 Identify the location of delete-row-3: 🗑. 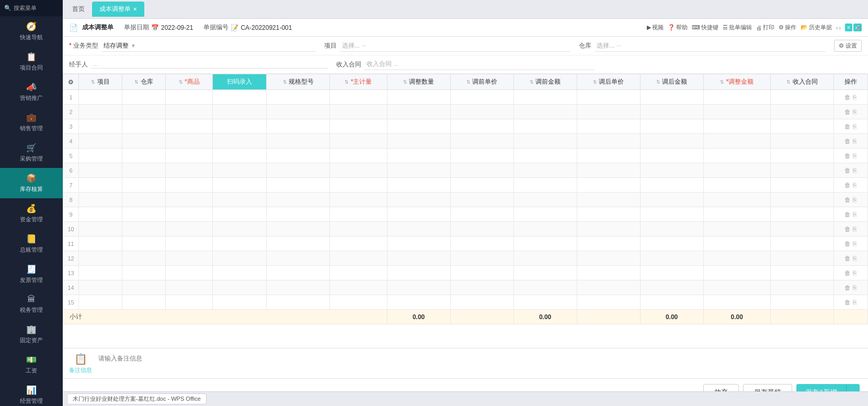
(848, 127).